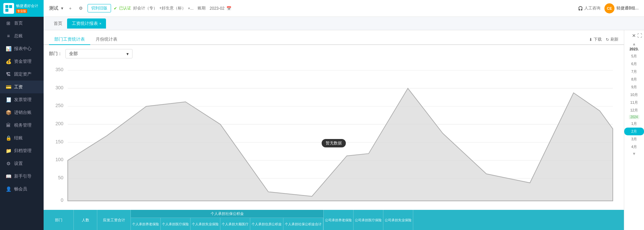 The image size is (644, 230). I want to click on th-group-personal: 个人承担社保公积金 个人承担养老保险 个人承担医疗保险 个人承担失业保险, so click(227, 220).